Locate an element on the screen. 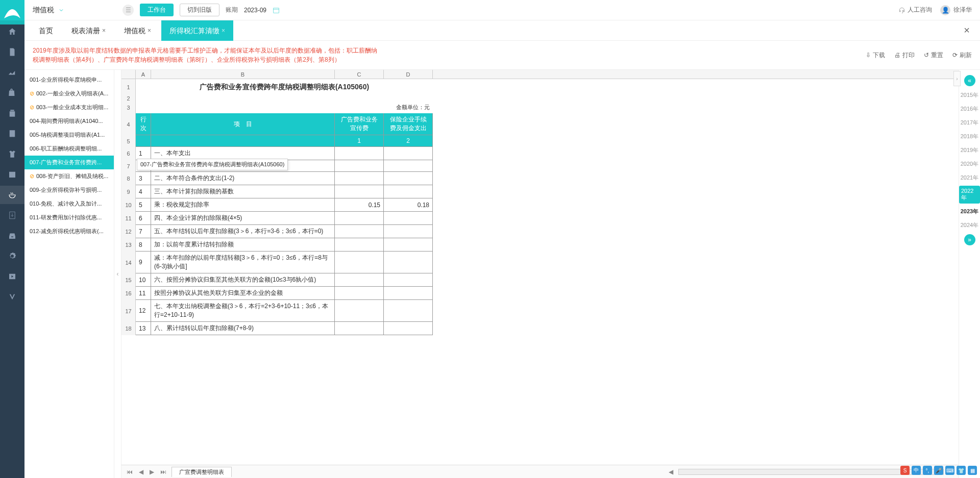 The height and width of the screenshot is (478, 980). row-text: 八、累计结转以后年度扣除额(7+8-9) is located at coordinates (243, 329).